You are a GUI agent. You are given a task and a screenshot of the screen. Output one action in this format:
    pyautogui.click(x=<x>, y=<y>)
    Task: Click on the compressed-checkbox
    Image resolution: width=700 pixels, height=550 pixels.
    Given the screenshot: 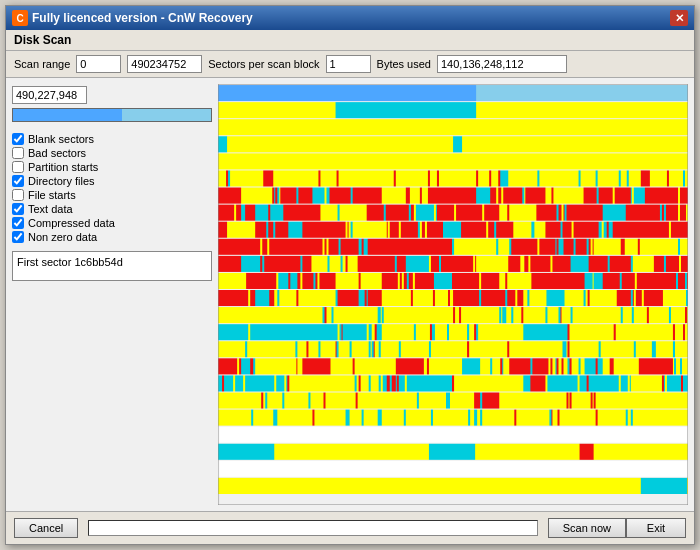 What is the action you would take?
    pyautogui.click(x=18, y=223)
    